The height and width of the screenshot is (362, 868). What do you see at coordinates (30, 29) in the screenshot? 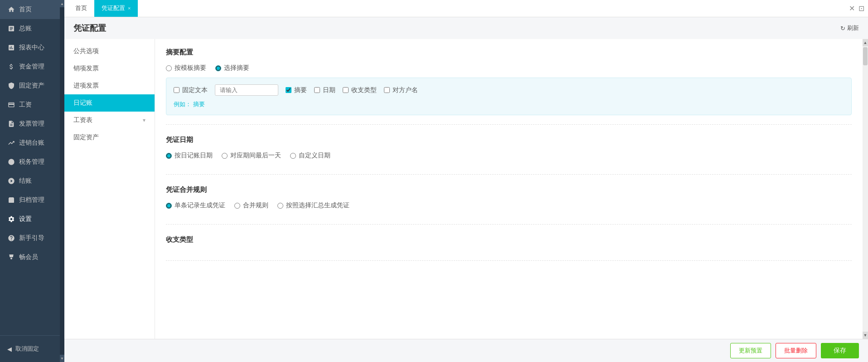
I see `sidebar-item-ledger: 总账` at bounding box center [30, 29].